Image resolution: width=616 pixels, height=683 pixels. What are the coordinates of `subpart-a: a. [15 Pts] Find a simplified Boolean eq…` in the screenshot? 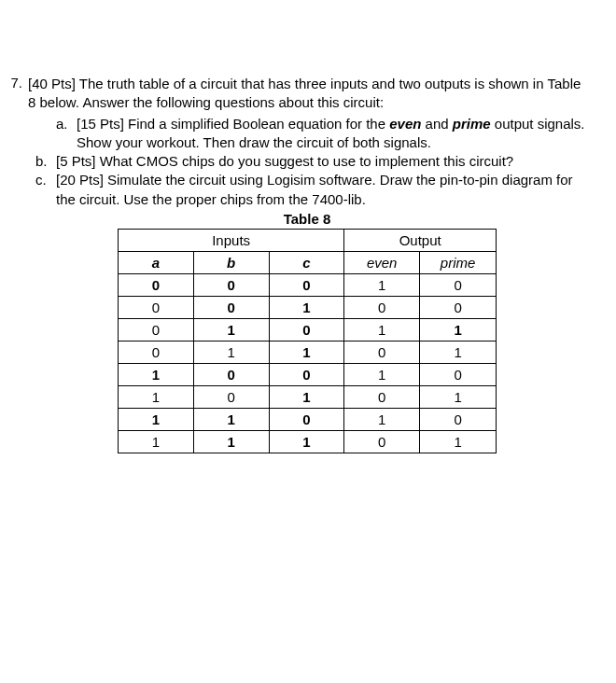 It's located at (324, 134).